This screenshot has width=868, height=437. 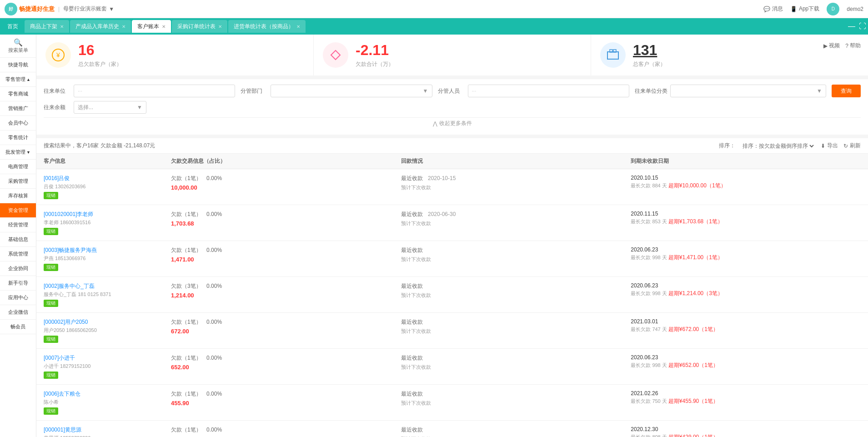 What do you see at coordinates (651, 91) in the screenshot?
I see `filter-unit-category-label: 往来单位分类` at bounding box center [651, 91].